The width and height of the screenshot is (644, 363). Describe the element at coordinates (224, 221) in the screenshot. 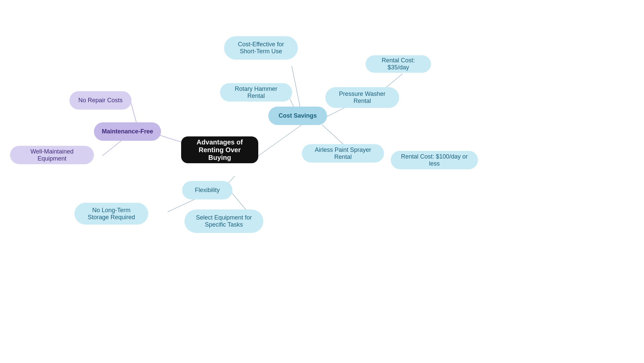

I see `select-equipment-node: Select Equipment for Specific Tasks` at that location.